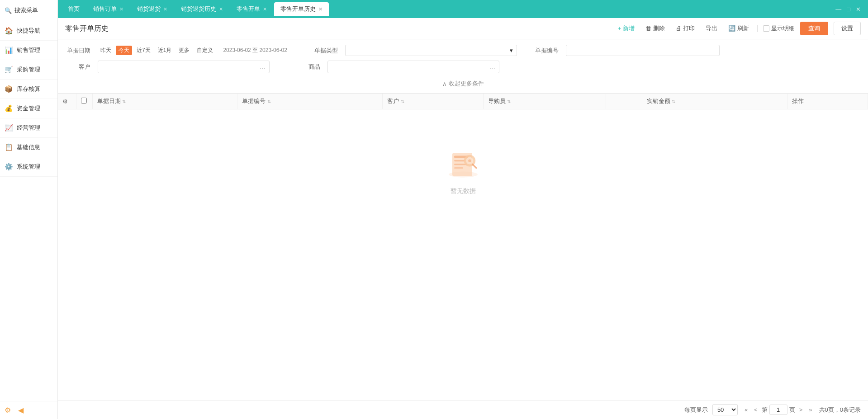 The image size is (868, 419). Describe the element at coordinates (801, 410) in the screenshot. I see `next-page-button: >` at that location.